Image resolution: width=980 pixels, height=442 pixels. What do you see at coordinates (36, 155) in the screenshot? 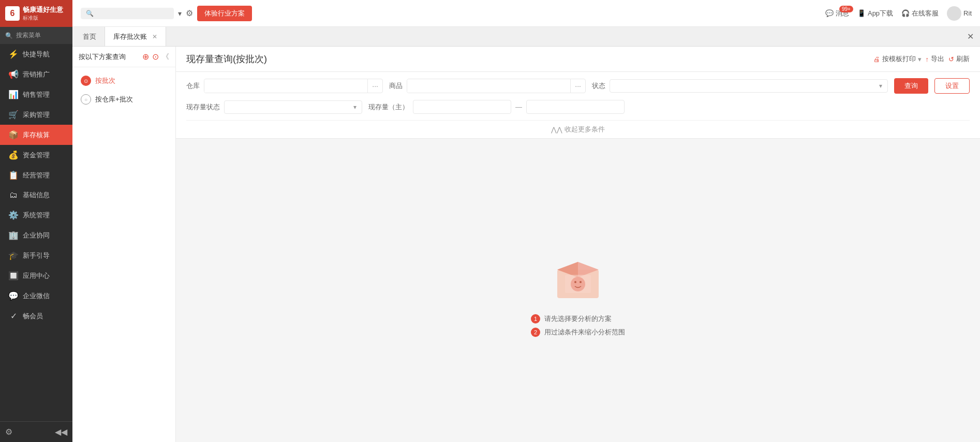
I see `sidebar-item-finance: 💰 资金管理` at bounding box center [36, 155].